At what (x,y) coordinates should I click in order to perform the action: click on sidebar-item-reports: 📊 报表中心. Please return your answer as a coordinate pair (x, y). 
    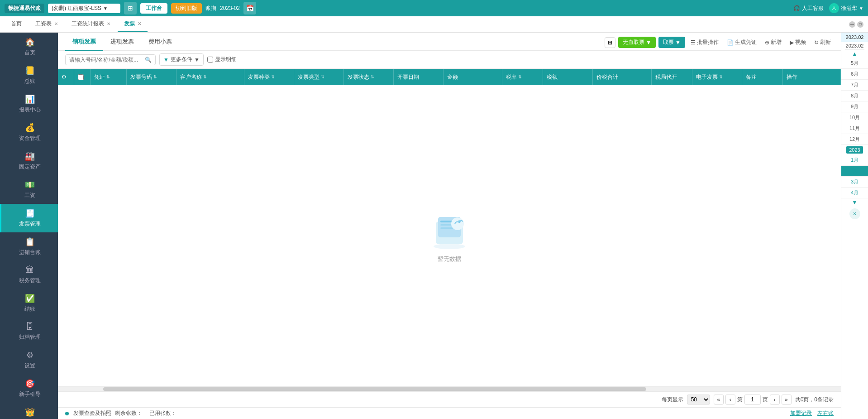
    Looking at the image, I should click on (29, 104).